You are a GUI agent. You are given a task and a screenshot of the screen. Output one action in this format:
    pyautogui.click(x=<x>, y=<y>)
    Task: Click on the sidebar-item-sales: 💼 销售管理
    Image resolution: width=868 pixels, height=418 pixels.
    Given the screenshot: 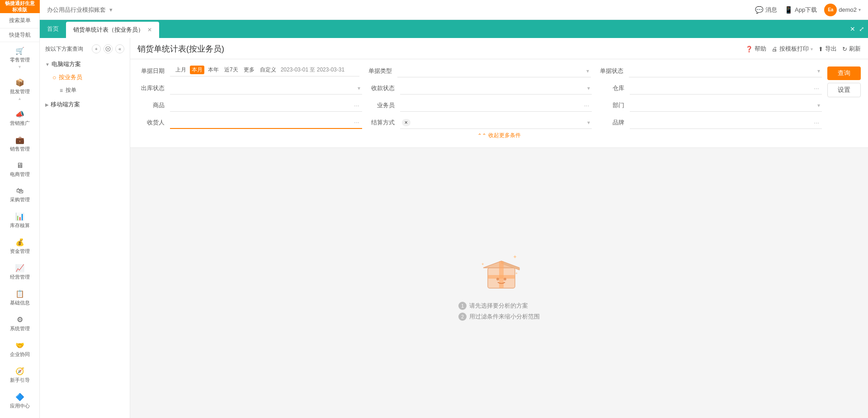 What is the action you would take?
    pyautogui.click(x=20, y=144)
    